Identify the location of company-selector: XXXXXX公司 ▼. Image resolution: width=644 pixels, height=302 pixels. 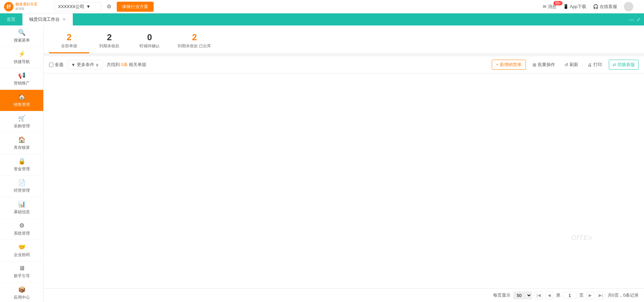
(78, 7).